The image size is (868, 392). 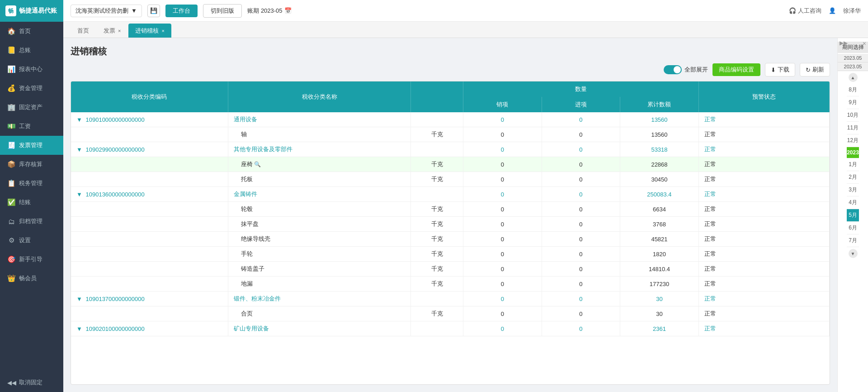 What do you see at coordinates (853, 141) in the screenshot?
I see `period-month-item: 12月` at bounding box center [853, 141].